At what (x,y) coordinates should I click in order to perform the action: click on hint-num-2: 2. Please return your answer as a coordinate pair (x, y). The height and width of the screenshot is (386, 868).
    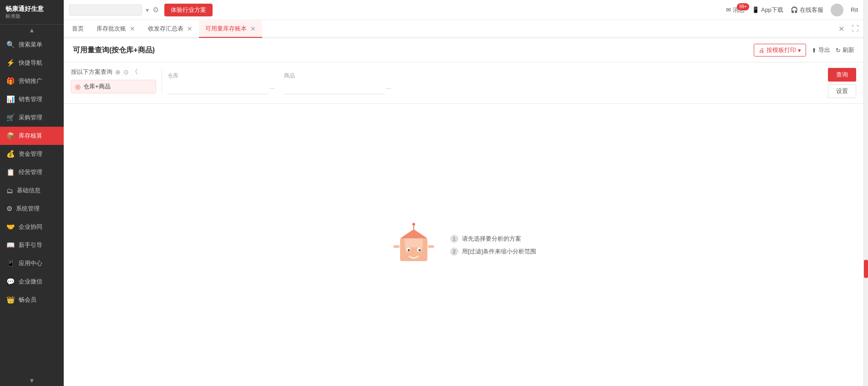
    Looking at the image, I should click on (454, 252).